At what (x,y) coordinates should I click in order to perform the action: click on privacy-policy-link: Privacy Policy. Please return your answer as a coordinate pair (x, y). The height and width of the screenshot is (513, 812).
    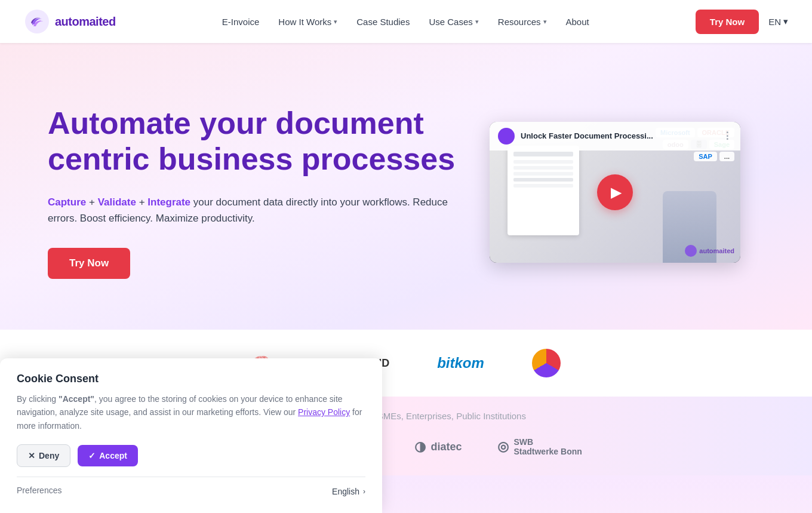
    Looking at the image, I should click on (324, 412).